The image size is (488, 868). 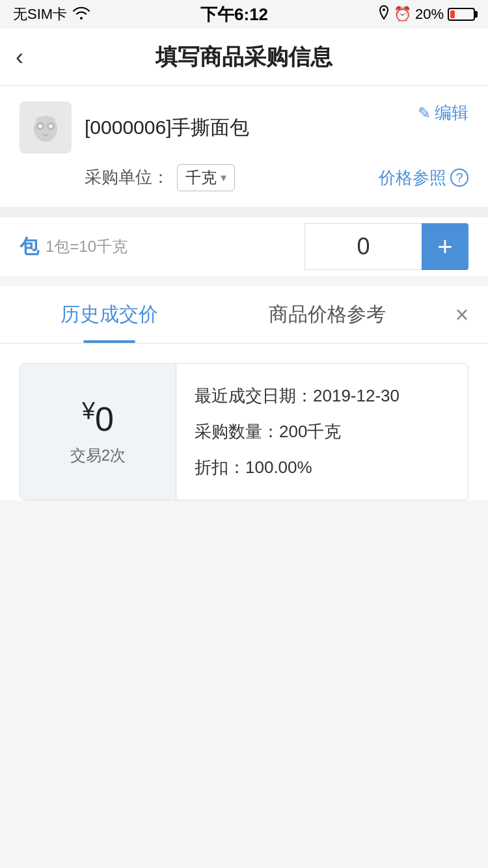 What do you see at coordinates (134, 128) in the screenshot?
I see `product-left: [0000006]手撕面包` at bounding box center [134, 128].